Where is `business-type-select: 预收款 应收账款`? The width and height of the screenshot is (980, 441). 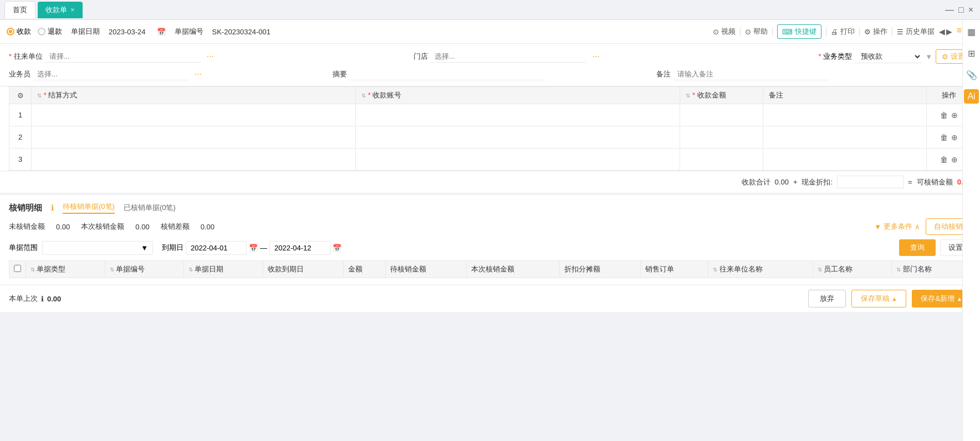
business-type-select: 预收款 应收账款 is located at coordinates (889, 57).